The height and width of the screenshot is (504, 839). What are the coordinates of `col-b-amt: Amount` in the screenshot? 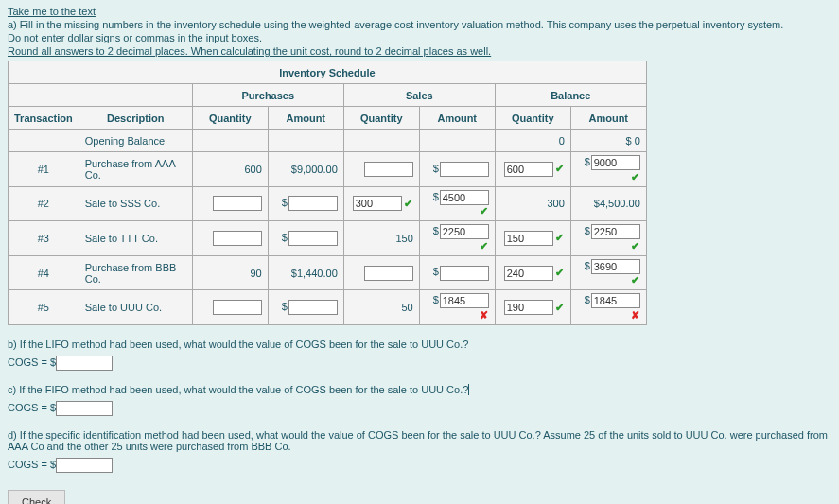 It's located at (608, 118).